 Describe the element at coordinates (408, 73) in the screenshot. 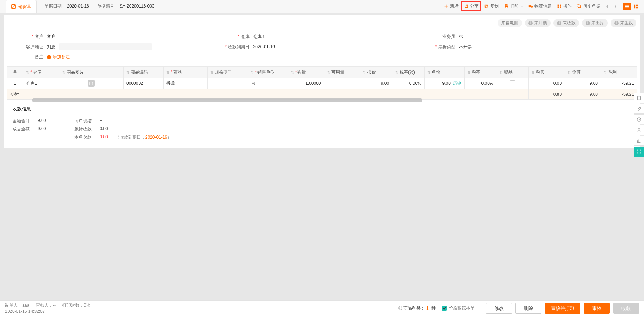

I see `col-tax-rate-pct: ⇅税率(%)` at that location.